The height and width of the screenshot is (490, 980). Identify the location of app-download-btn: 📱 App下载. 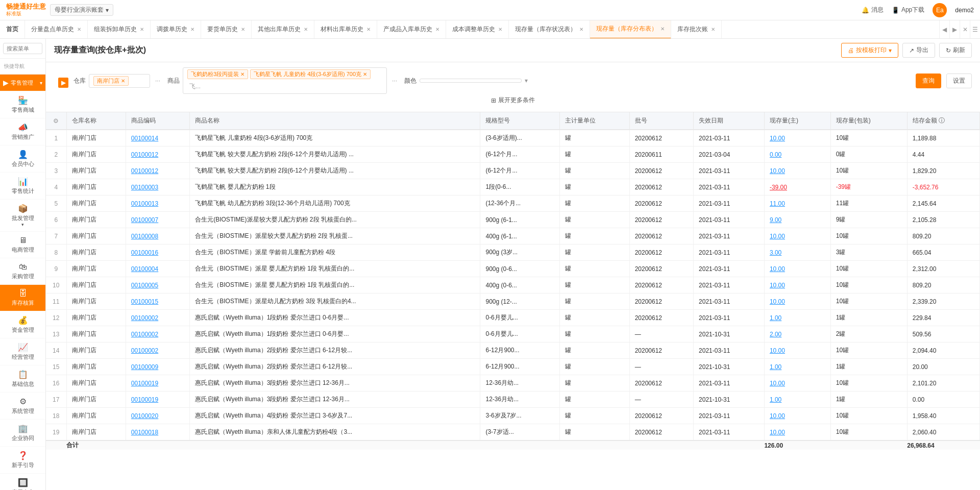
(908, 10).